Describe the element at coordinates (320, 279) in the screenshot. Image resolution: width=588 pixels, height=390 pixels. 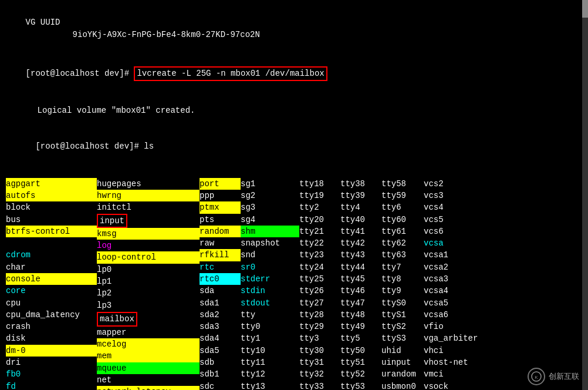
I see `ls-item: tty25` at that location.